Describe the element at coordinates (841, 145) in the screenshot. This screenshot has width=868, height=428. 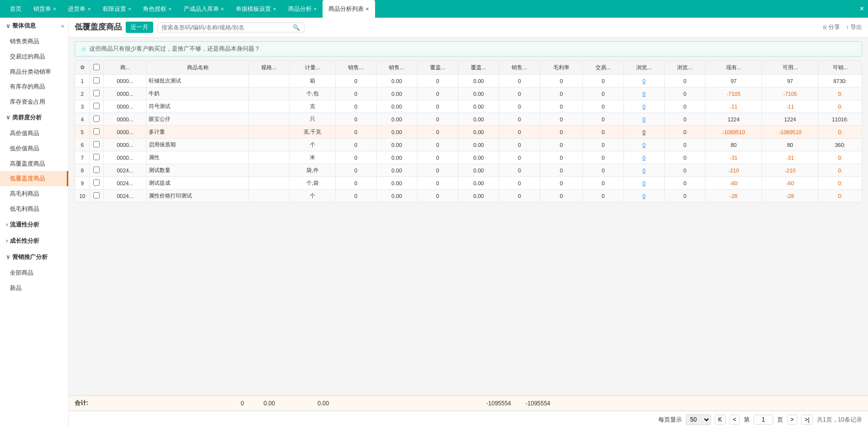
I see `row-stock3: 360:` at that location.